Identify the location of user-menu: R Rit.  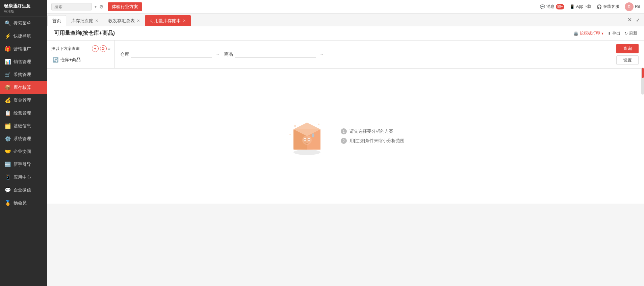
(632, 7).